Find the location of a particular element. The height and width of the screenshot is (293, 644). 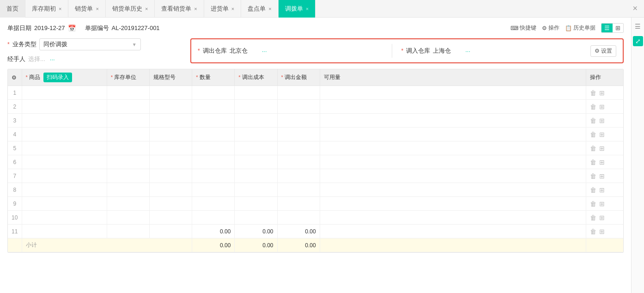

tab-view-sales-close: × is located at coordinates (195, 9).